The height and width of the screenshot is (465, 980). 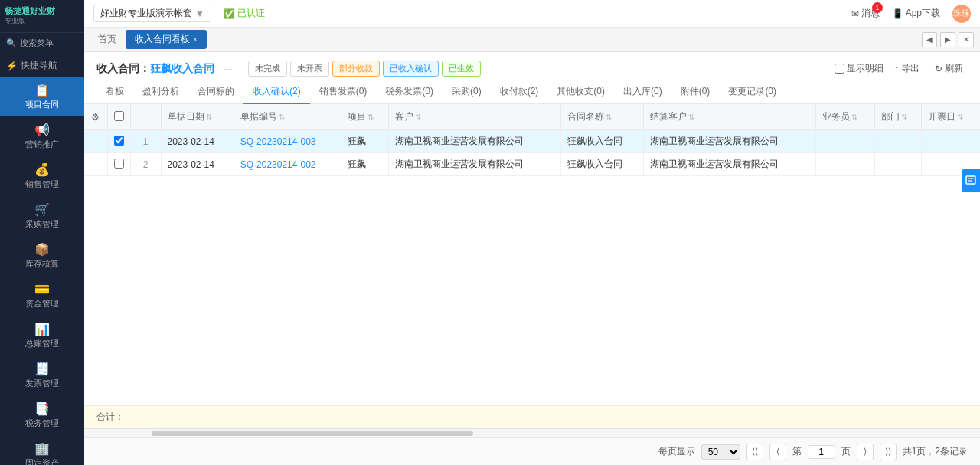 I want to click on scrollbar-thumb, so click(x=312, y=434).